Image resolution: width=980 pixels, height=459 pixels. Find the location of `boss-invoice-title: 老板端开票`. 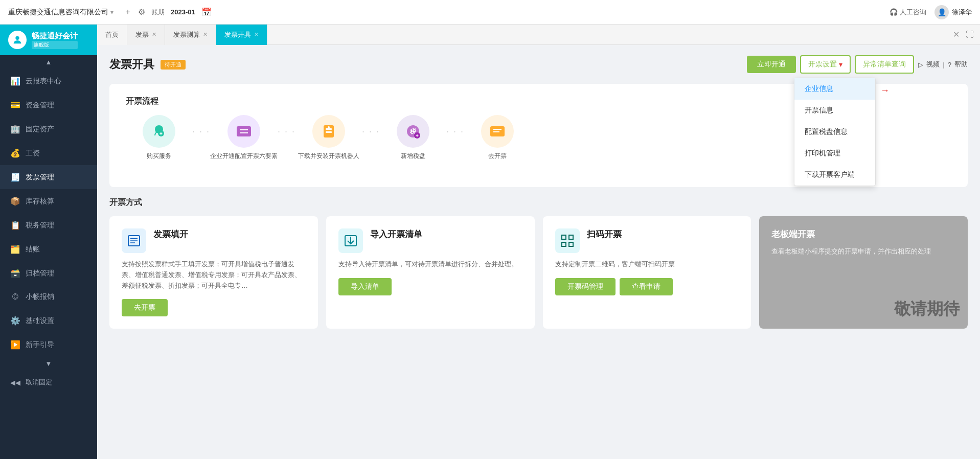

boss-invoice-title: 老板端开票 is located at coordinates (793, 234).